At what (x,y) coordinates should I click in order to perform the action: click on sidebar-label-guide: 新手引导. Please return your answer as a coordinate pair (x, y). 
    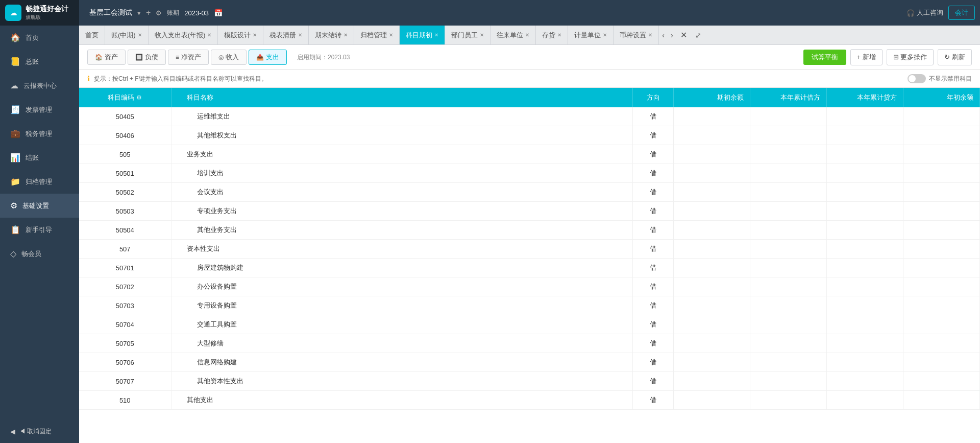
    Looking at the image, I should click on (39, 230).